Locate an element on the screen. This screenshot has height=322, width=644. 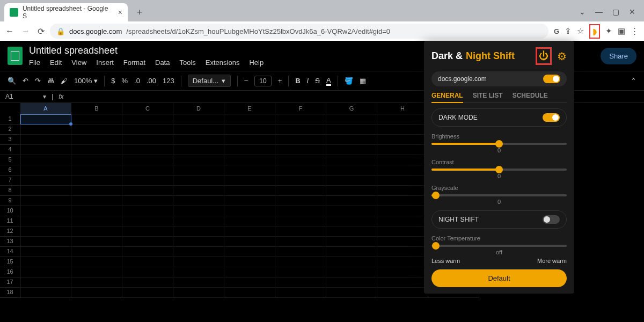
row-header: 15 is located at coordinates (10, 262).